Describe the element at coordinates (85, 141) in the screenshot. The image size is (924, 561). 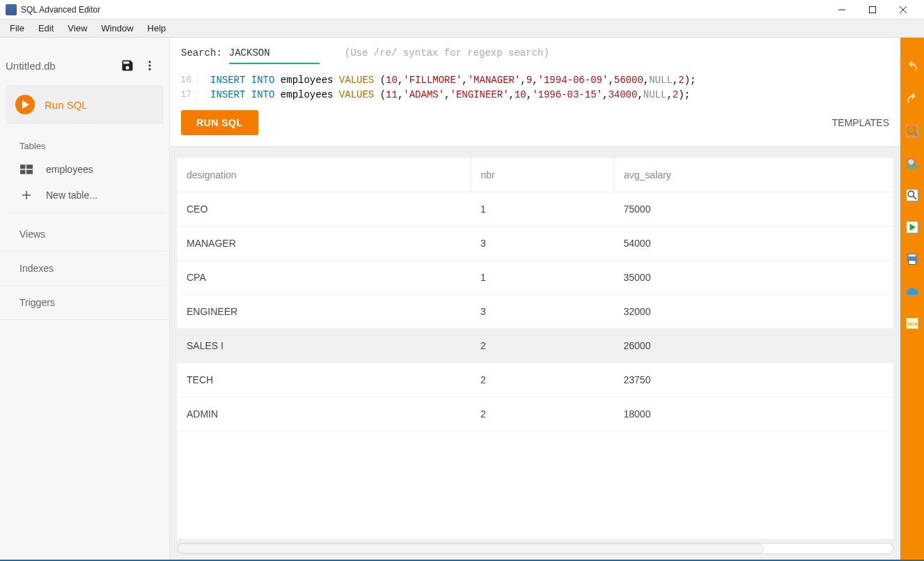
I see `tables-heading: Tables` at that location.